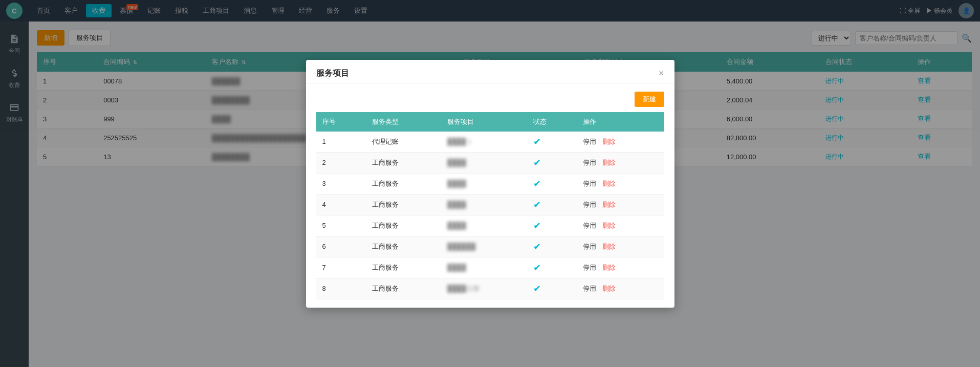 The image size is (980, 367). I want to click on modal-col-seq: 序号, so click(341, 122).